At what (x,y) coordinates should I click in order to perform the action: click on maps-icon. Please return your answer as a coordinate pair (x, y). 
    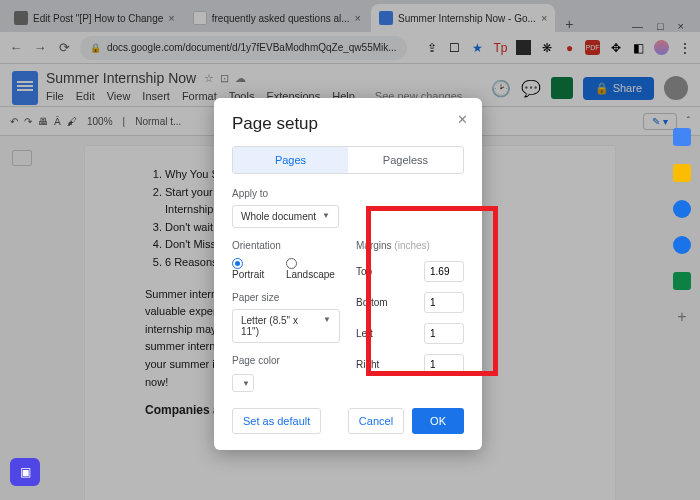
    Looking at the image, I should click on (682, 281).